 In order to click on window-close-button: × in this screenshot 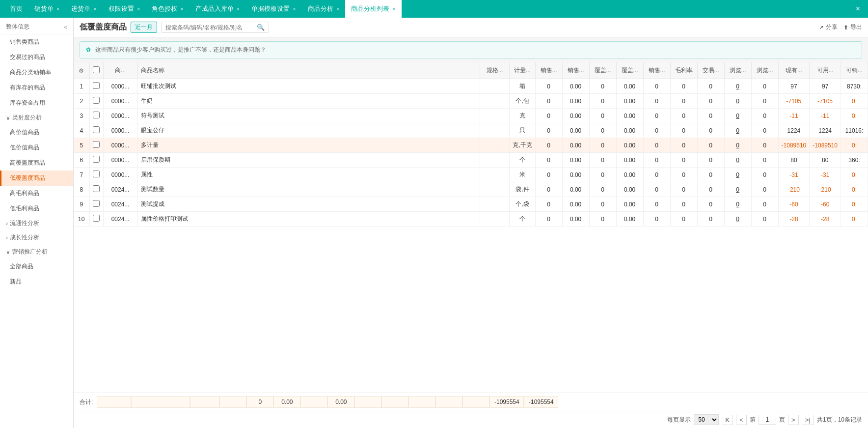, I will do `click(858, 9)`.